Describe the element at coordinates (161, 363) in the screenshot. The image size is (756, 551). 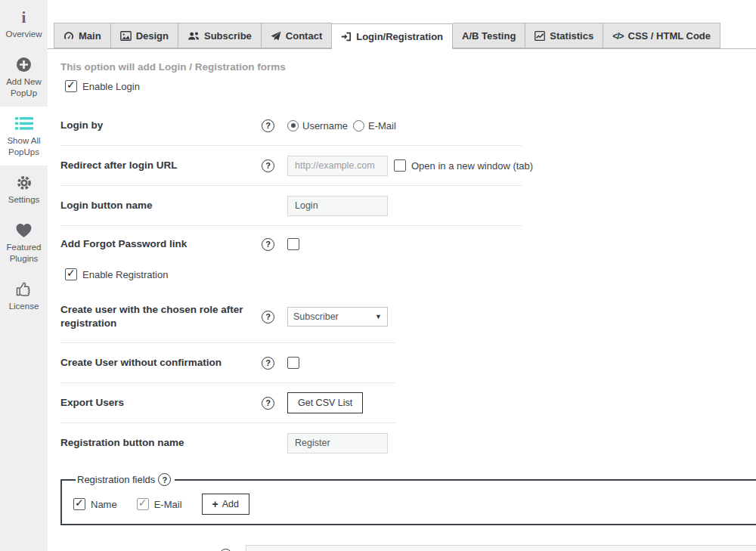
I see `field-label: Create User without confirmation` at that location.